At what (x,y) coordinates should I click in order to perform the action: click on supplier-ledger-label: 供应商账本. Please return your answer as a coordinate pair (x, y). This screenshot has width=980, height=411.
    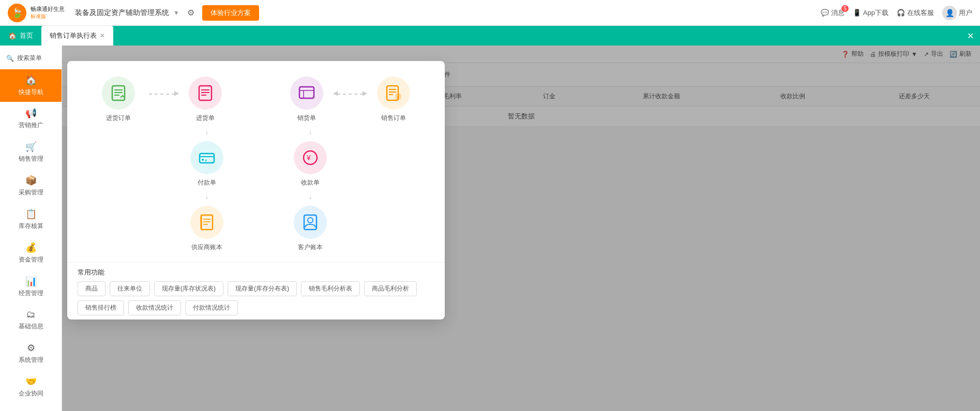
    Looking at the image, I should click on (207, 247).